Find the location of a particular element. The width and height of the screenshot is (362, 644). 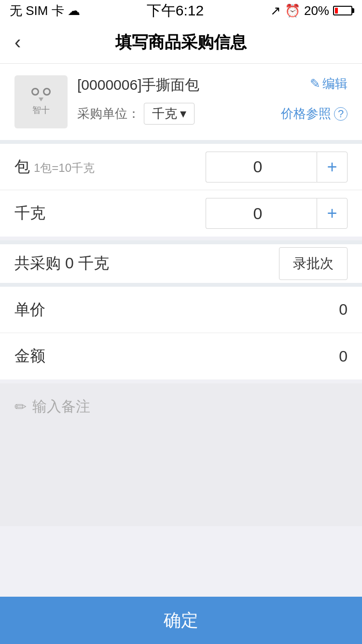

unit-select: 千克 ▾ is located at coordinates (169, 114).